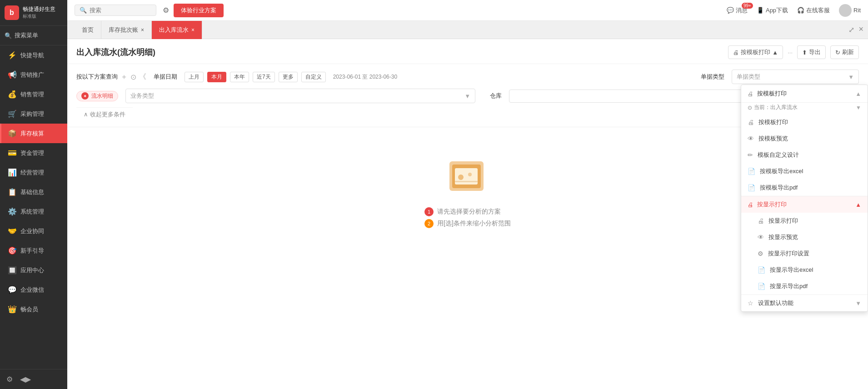  What do you see at coordinates (804, 188) in the screenshot?
I see `dropdown-template-export-pdf: 📄 按模板导出pdf` at bounding box center [804, 188].